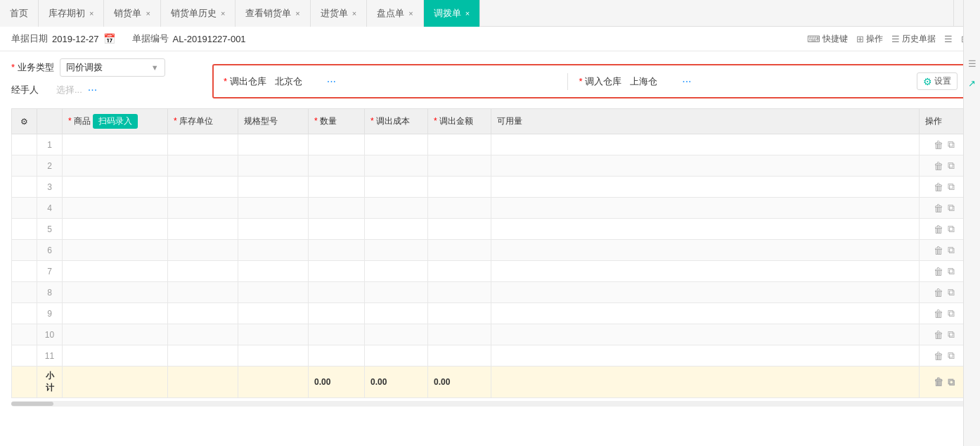  I want to click on close-tab-sales-history: ×, so click(223, 13).